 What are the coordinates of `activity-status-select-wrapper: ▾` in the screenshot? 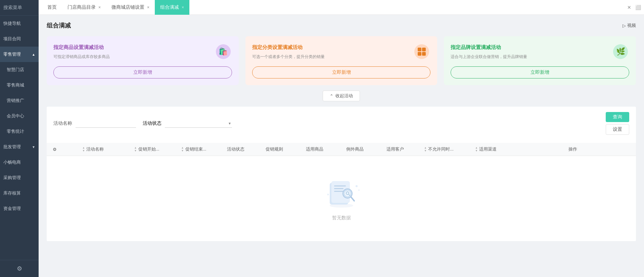 It's located at (198, 123).